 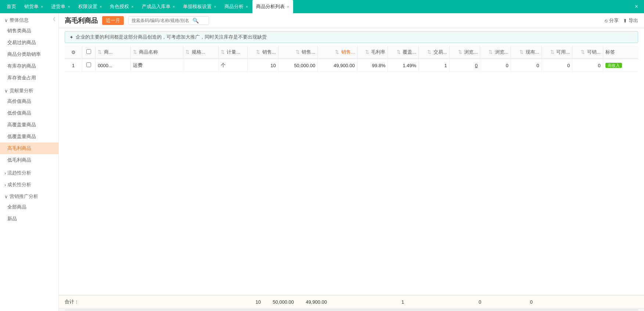 I want to click on tag-badge: 高收入, so click(x=614, y=65).